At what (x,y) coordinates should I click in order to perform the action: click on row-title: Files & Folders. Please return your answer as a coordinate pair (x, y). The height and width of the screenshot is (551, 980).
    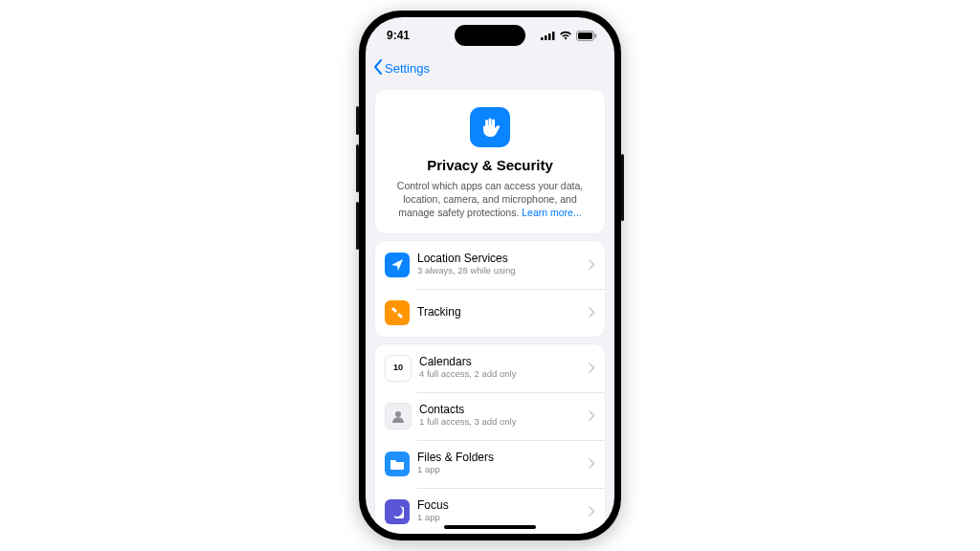
    Looking at the image, I should click on (503, 458).